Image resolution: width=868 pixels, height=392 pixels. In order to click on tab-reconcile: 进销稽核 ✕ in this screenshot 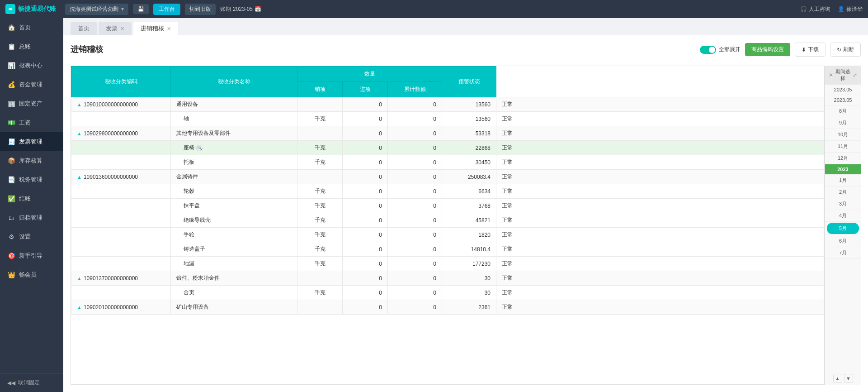, I will do `click(156, 29)`.